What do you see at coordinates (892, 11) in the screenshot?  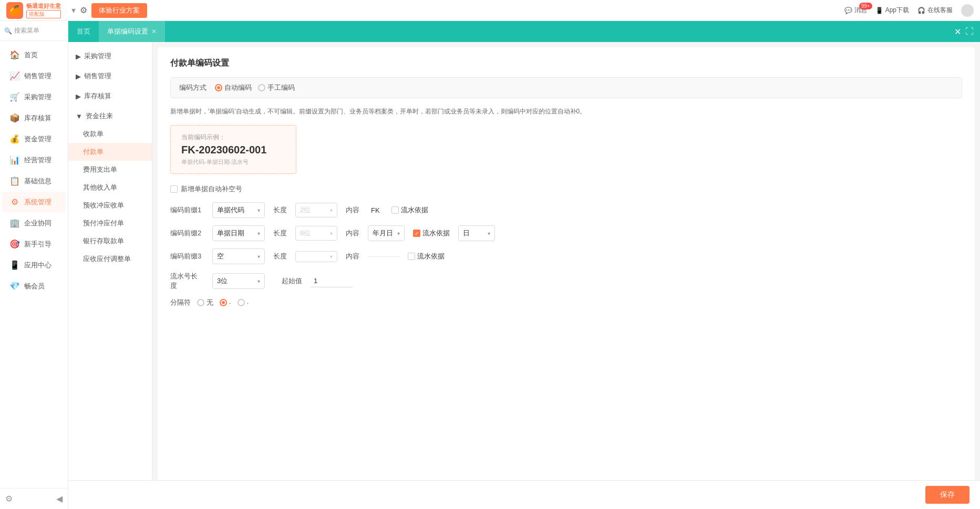 I see `app-download-item: 📱 App下载` at bounding box center [892, 11].